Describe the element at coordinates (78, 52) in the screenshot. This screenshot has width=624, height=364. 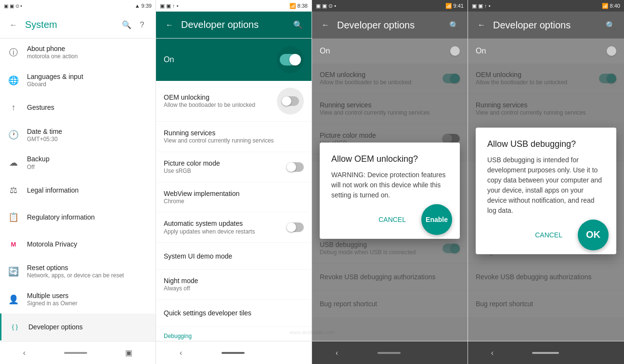
I see `nav-about-phone: ⓘ About phone motorola one action` at that location.